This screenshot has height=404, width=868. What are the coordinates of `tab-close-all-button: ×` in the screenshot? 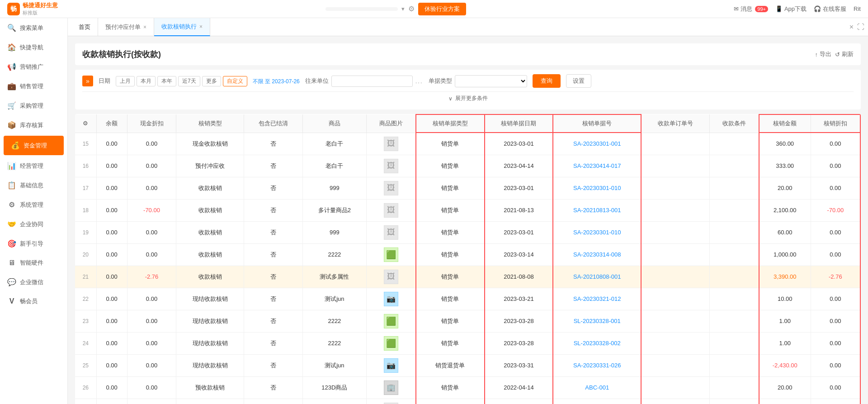 It's located at (852, 27).